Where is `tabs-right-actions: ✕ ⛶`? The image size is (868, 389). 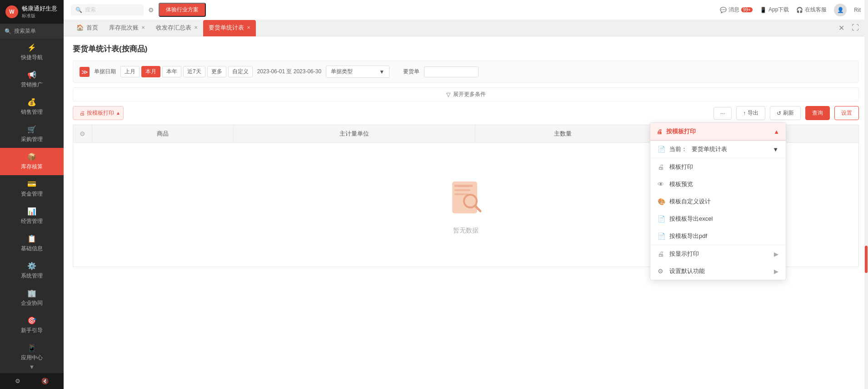
tabs-right-actions: ✕ ⛶ is located at coordinates (849, 28).